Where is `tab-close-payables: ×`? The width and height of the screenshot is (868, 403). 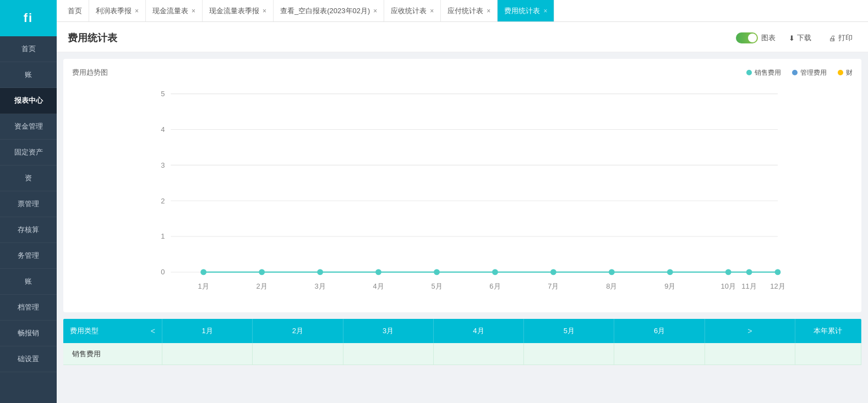
tab-close-payables: × is located at coordinates (489, 11).